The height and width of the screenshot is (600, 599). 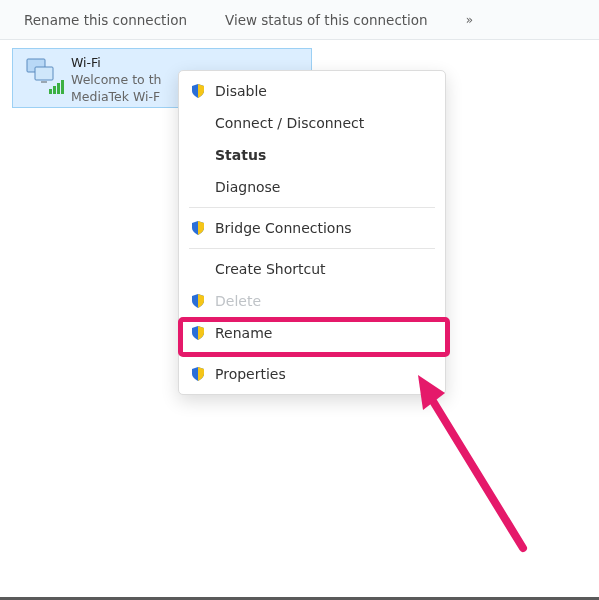 What do you see at coordinates (241, 91) in the screenshot?
I see `menu-label: Disable` at bounding box center [241, 91].